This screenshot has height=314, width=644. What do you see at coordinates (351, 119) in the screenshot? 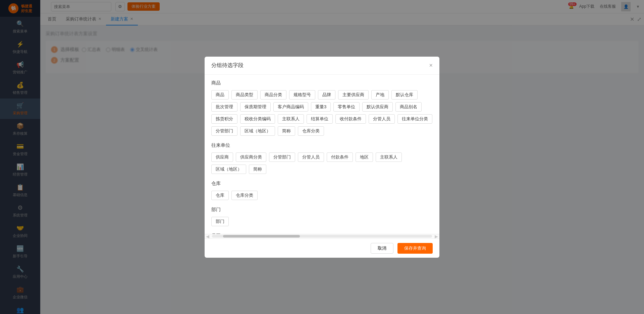
I see `field-tag-payment_terms: 收付款条件` at bounding box center [351, 119].